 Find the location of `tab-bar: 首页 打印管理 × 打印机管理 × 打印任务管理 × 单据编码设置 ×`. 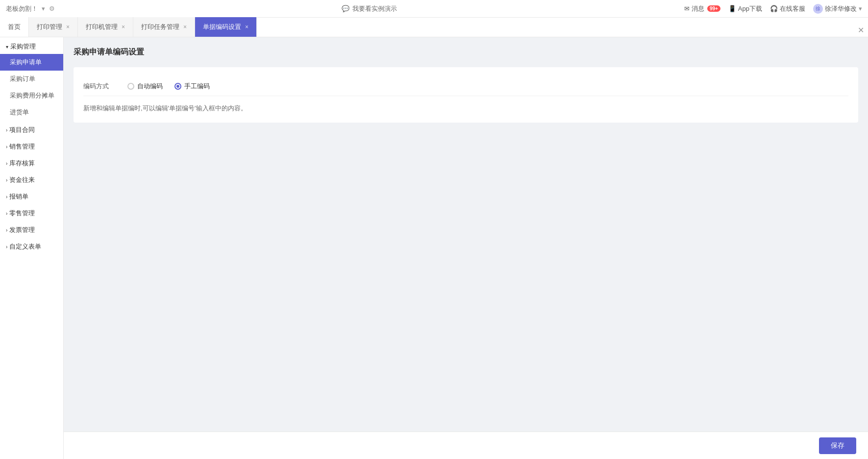

tab-bar: 首页 打印管理 × 打印机管理 × 打印任务管理 × 单据编码设置 × is located at coordinates (434, 27).